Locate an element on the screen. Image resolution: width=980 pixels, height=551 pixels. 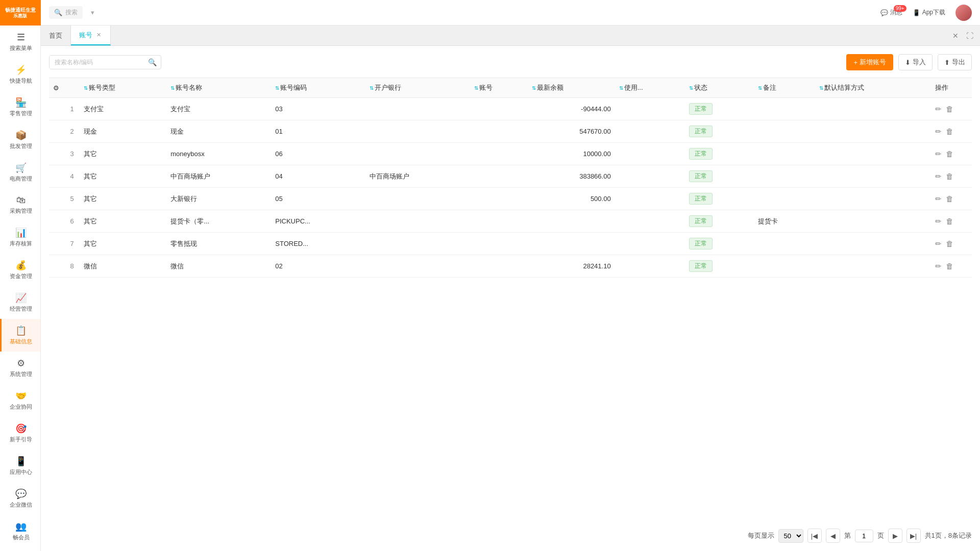
sidebar-item-app-center: 📱应用中心 is located at coordinates (20, 466).